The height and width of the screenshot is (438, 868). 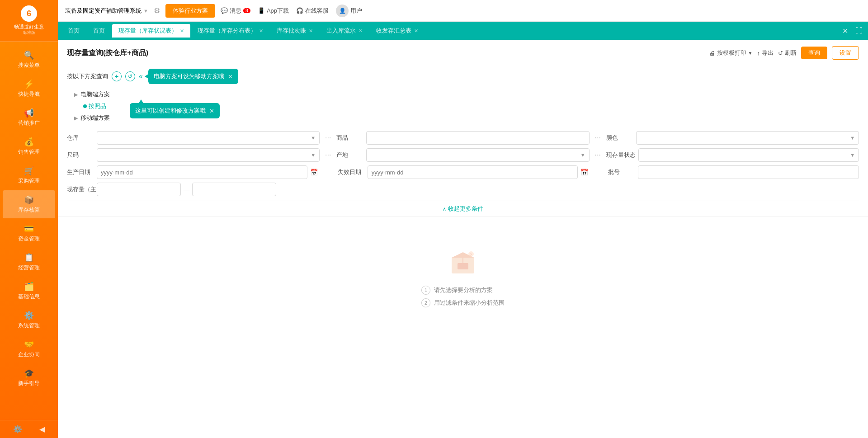 What do you see at coordinates (42, 429) in the screenshot?
I see `collapse-footer-icon: ◀` at bounding box center [42, 429].